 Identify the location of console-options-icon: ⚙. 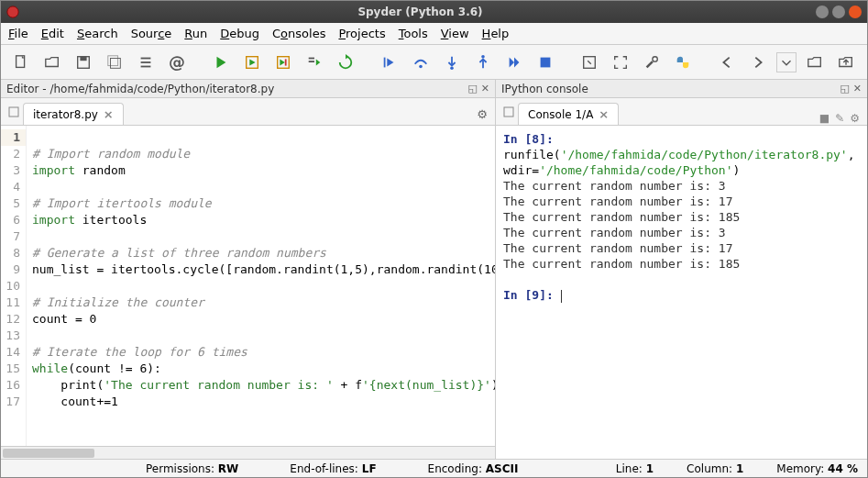
(854, 118).